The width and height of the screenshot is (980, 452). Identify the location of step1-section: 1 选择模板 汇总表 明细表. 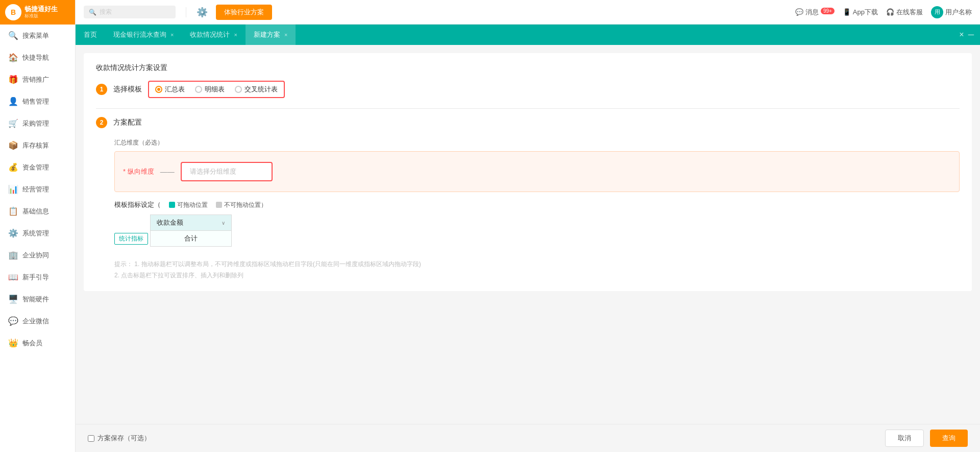
(528, 89).